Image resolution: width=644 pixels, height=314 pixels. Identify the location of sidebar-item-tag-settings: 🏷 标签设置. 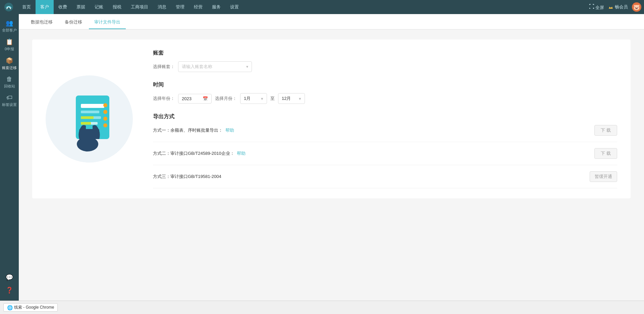
(9, 101).